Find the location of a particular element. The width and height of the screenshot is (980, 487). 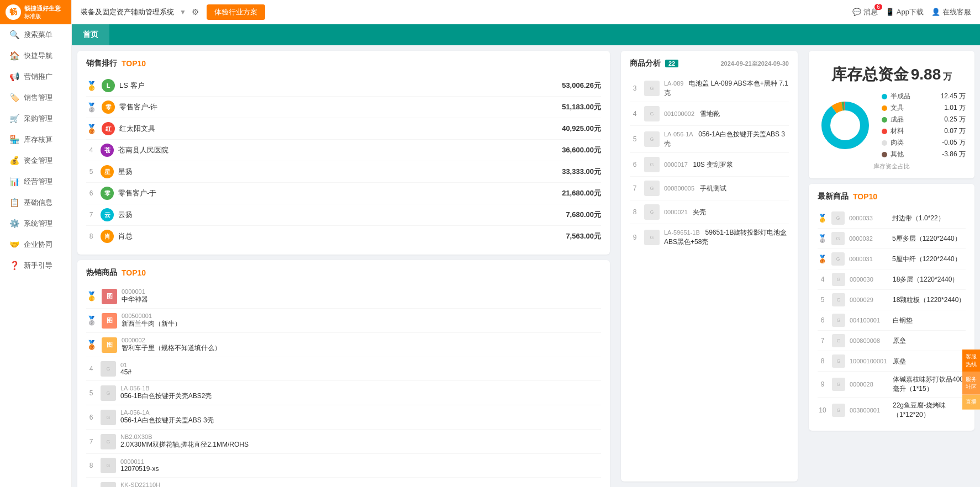

goods-info: 000800005 手机测试 is located at coordinates (726, 189).